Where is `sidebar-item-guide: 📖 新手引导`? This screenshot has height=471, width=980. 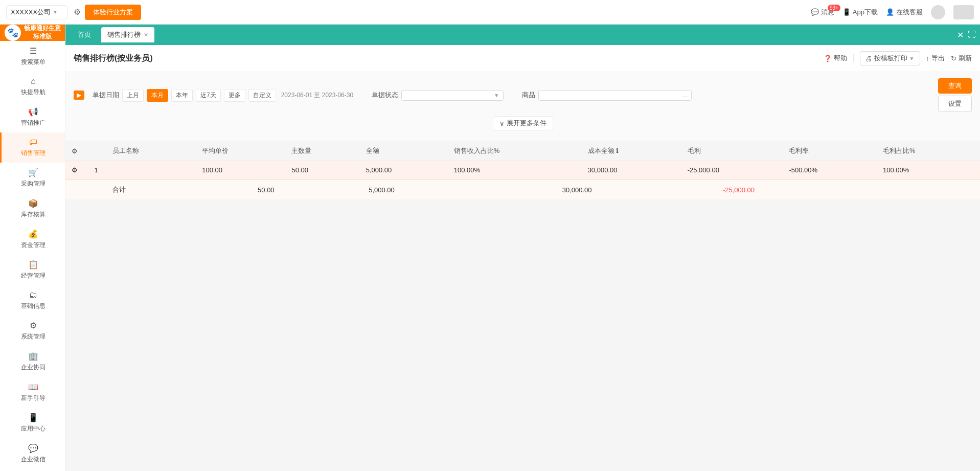 sidebar-item-guide: 📖 新手引导 is located at coordinates (33, 392).